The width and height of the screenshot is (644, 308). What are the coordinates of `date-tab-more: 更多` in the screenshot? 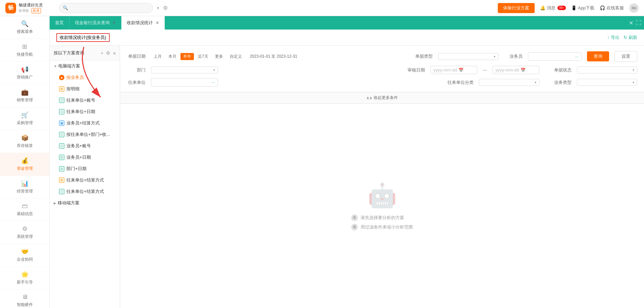 It's located at (219, 56).